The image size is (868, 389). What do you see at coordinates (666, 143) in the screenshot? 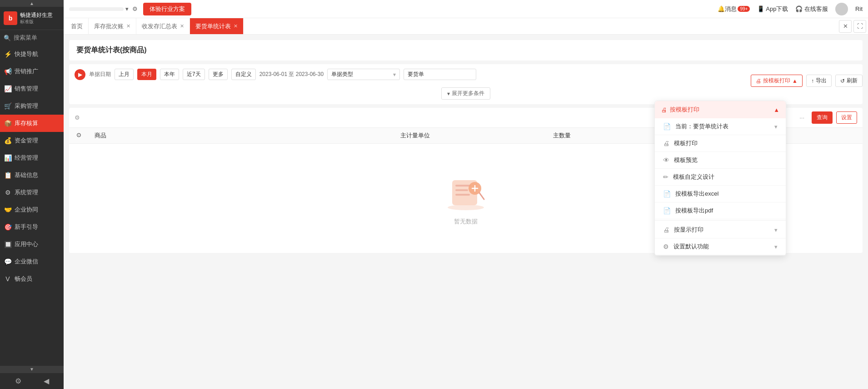
I see `template-print-icon: 🖨` at bounding box center [666, 143].